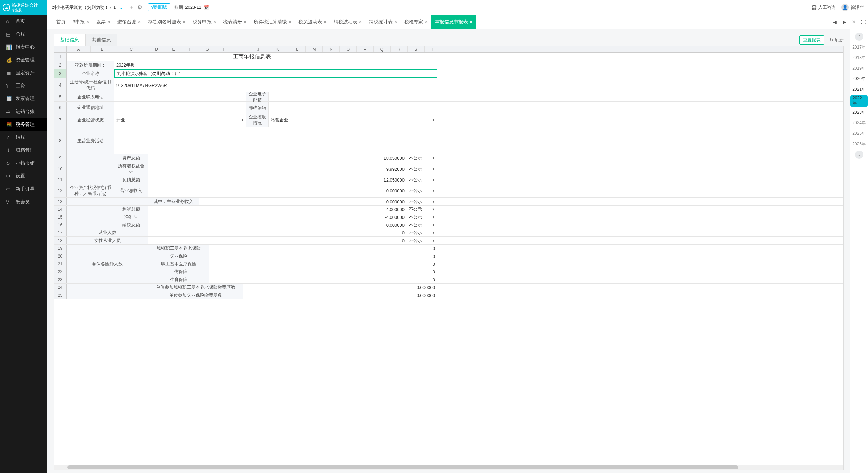  I want to click on tab-税务申报: 税务申报✕, so click(204, 22).